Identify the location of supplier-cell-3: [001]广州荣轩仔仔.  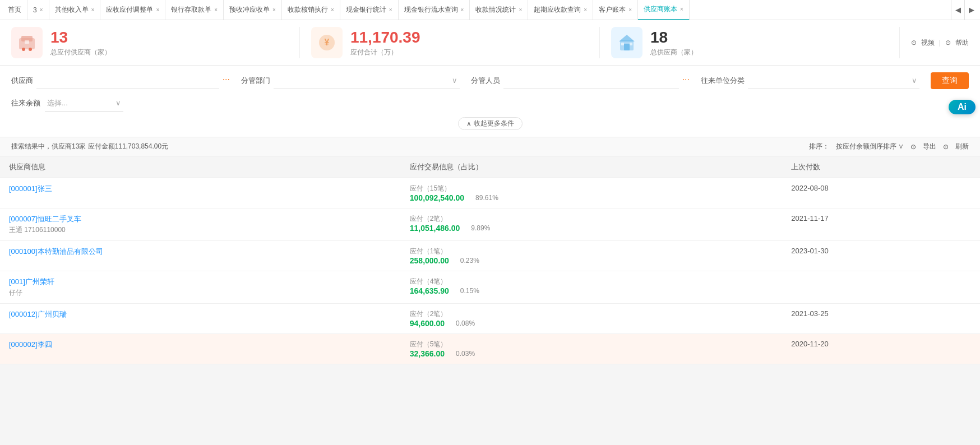
(201, 288).